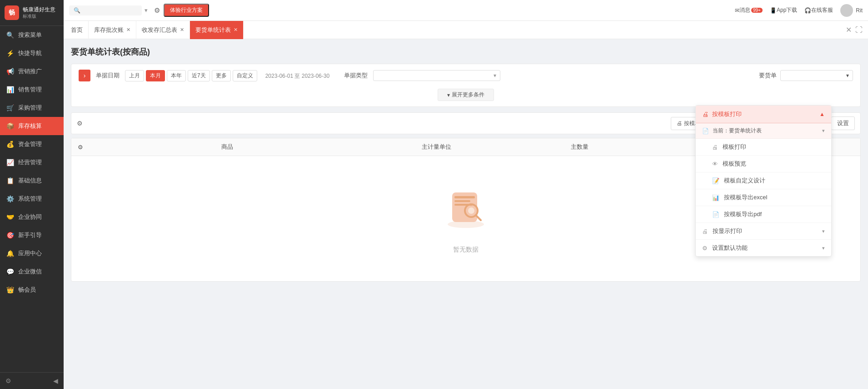 Image resolution: width=868 pixels, height=389 pixels. I want to click on sidebar-item-app-center: 🔔 应用中心, so click(32, 253).